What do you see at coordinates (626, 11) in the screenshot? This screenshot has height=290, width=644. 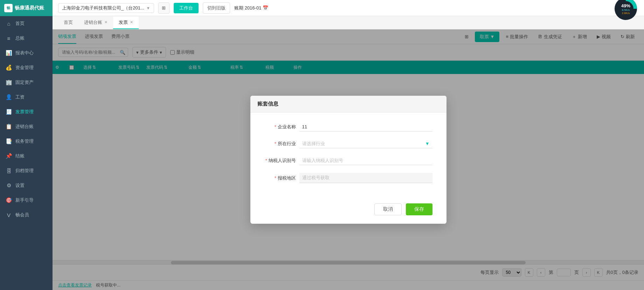 I see `topbar-right: 49% 8.5K/s 2.6K/s` at bounding box center [626, 11].